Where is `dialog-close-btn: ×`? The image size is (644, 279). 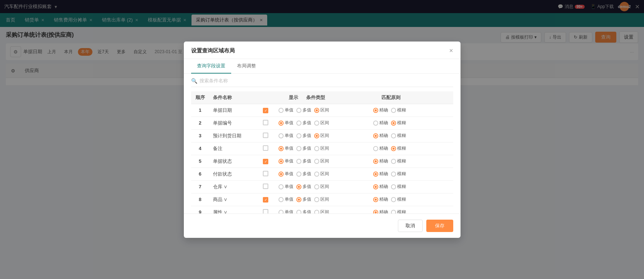
dialog-close-btn: × is located at coordinates (451, 51).